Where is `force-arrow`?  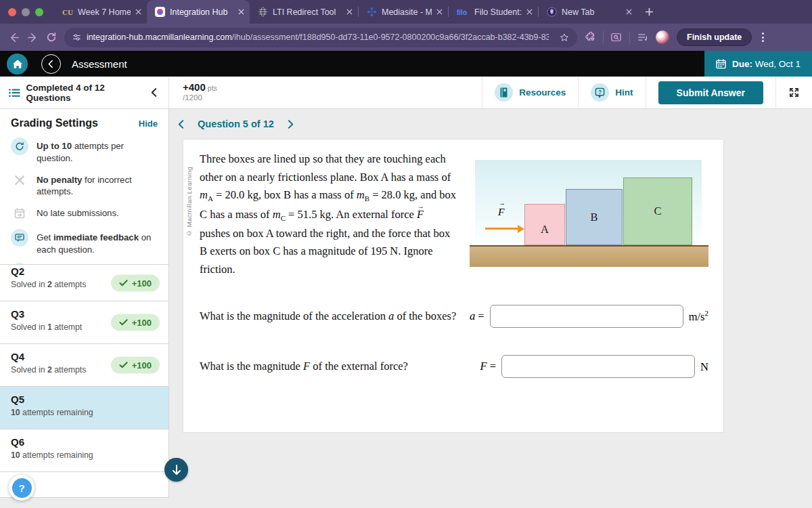
force-arrow is located at coordinates (502, 229).